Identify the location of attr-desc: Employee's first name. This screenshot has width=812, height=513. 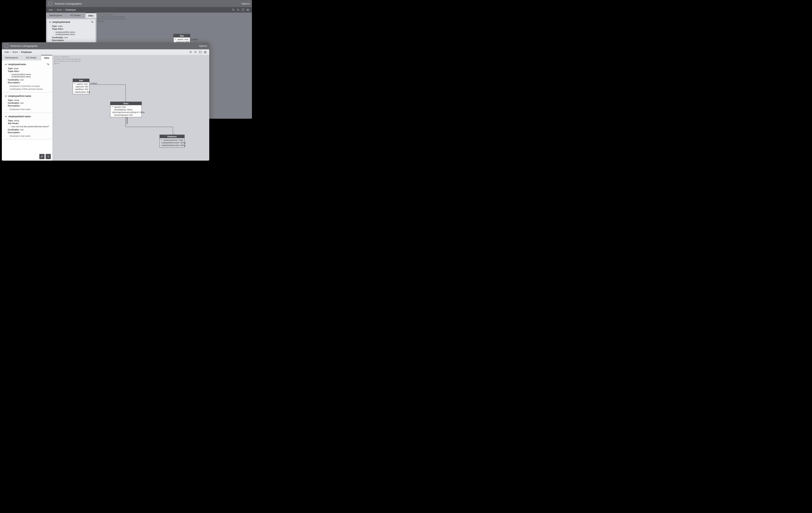
(28, 109).